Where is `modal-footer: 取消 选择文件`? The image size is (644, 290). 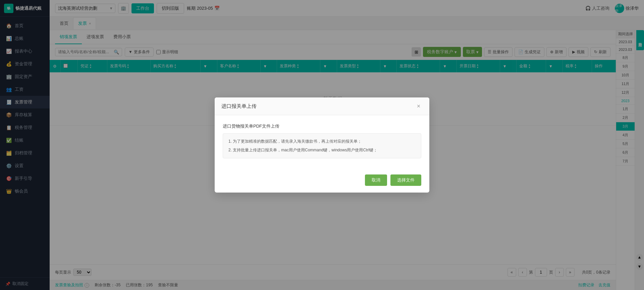 modal-footer: 取消 选择文件 is located at coordinates (322, 182).